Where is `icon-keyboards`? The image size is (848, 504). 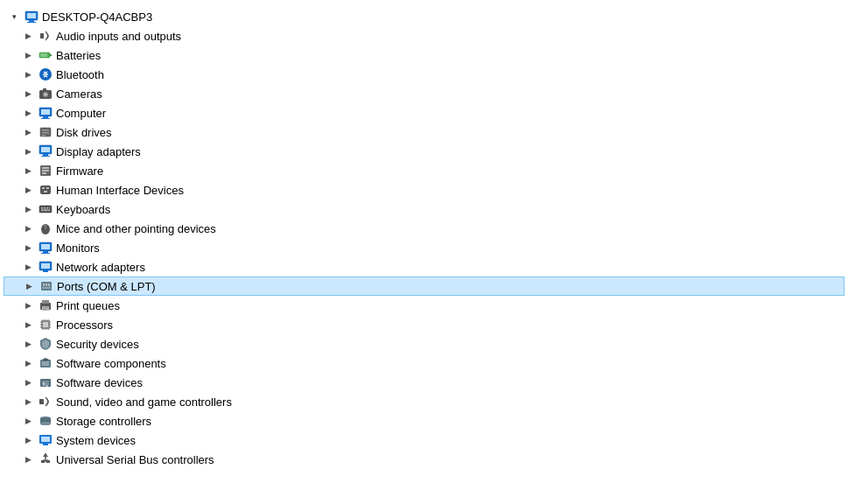
icon-keyboards is located at coordinates (46, 209).